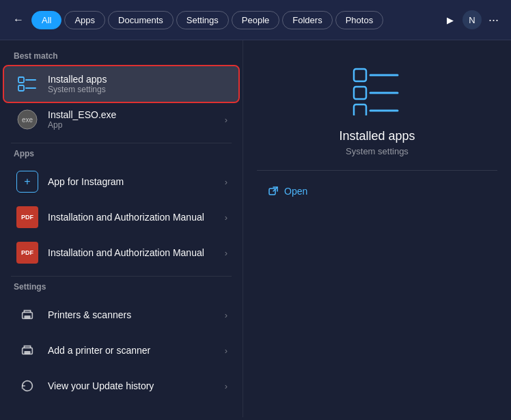 The width and height of the screenshot is (511, 420). What do you see at coordinates (141, 20) in the screenshot?
I see `tab-documents: Documents` at bounding box center [141, 20].